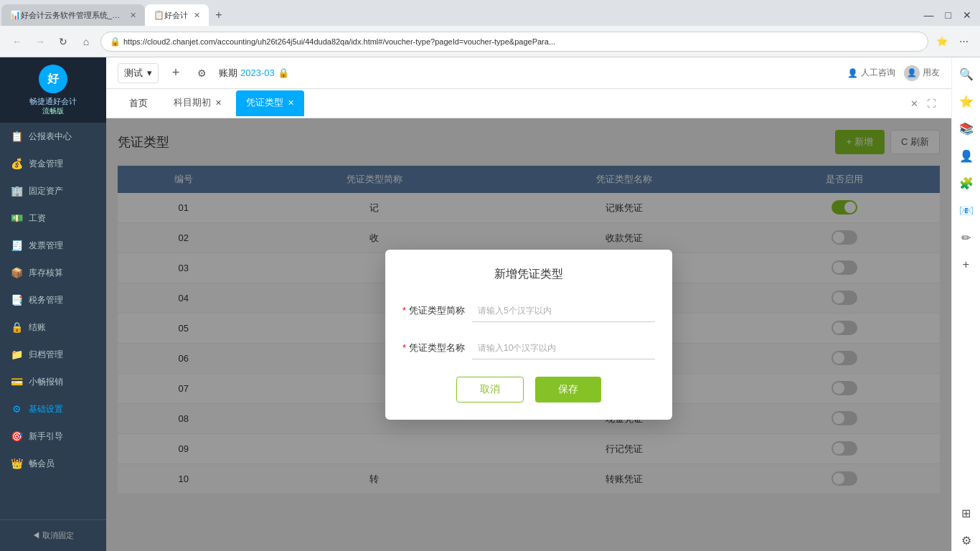 Image resolution: width=980 pixels, height=551 pixels. I want to click on tab-subjects: 科目期初 ✕, so click(198, 103).